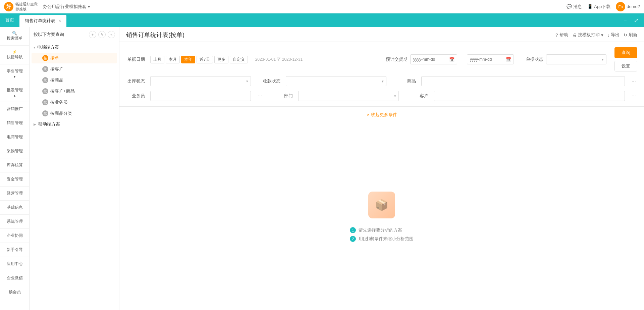  I want to click on this-month-btn: 本月, so click(173, 60).